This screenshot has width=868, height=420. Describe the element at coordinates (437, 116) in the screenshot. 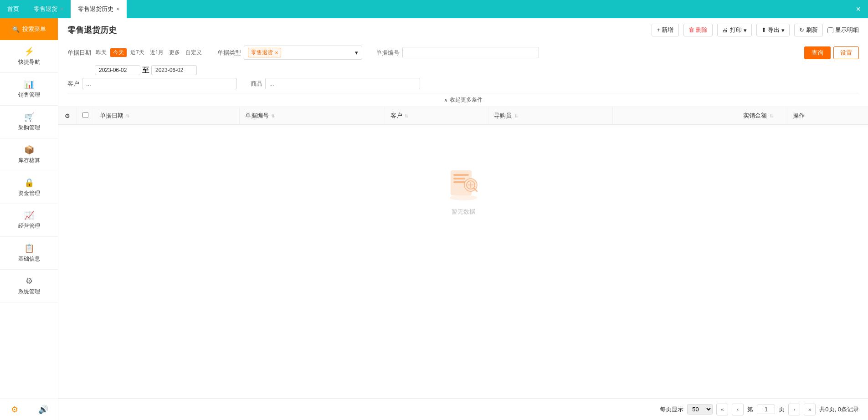

I see `th-customer: 客户 ⇅` at that location.